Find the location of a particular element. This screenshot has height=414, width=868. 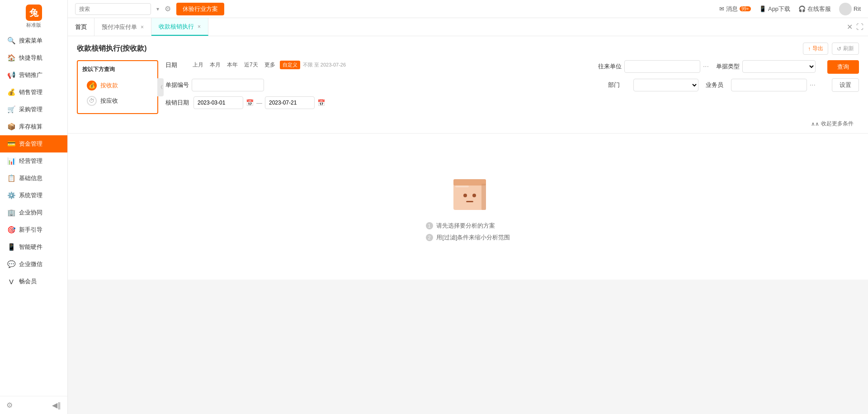

sidebar-item-label: 采购管理 is located at coordinates (31, 109).